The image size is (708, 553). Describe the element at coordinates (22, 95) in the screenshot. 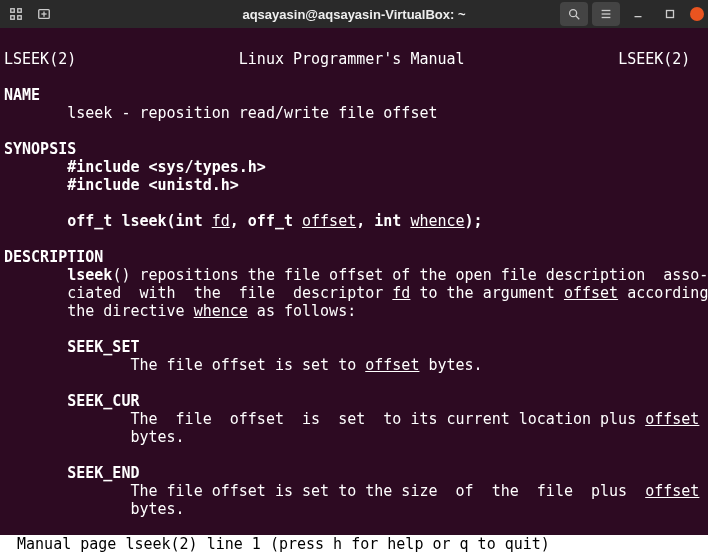

I see `section-name: NAME` at that location.